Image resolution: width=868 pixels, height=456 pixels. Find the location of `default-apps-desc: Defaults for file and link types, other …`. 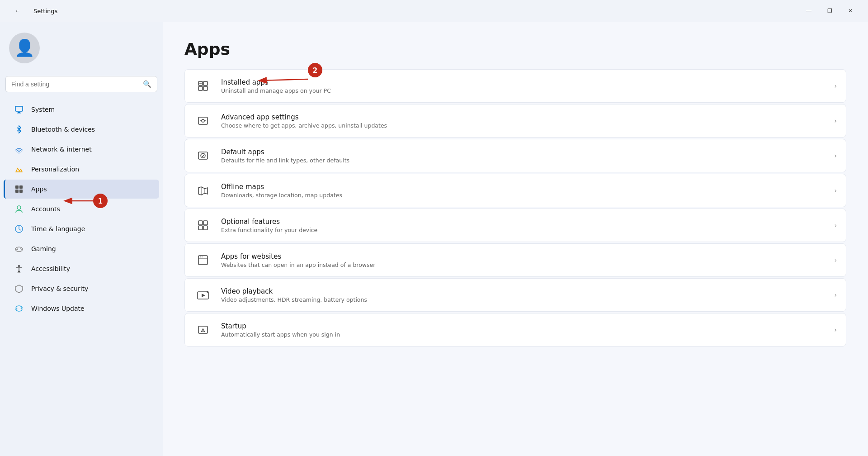

default-apps-desc: Defaults for file and link types, other … is located at coordinates (523, 160).